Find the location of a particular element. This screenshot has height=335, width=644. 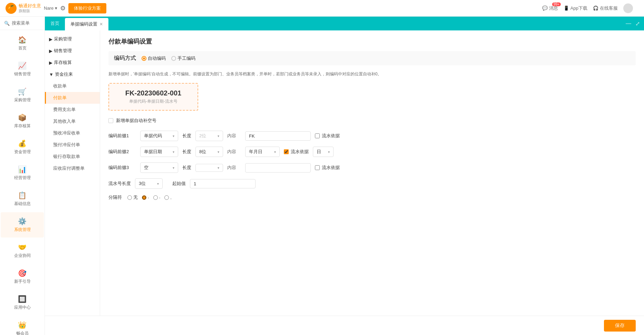

sidebar-item-enterprise: 🤝 企业协同 is located at coordinates (22, 251).